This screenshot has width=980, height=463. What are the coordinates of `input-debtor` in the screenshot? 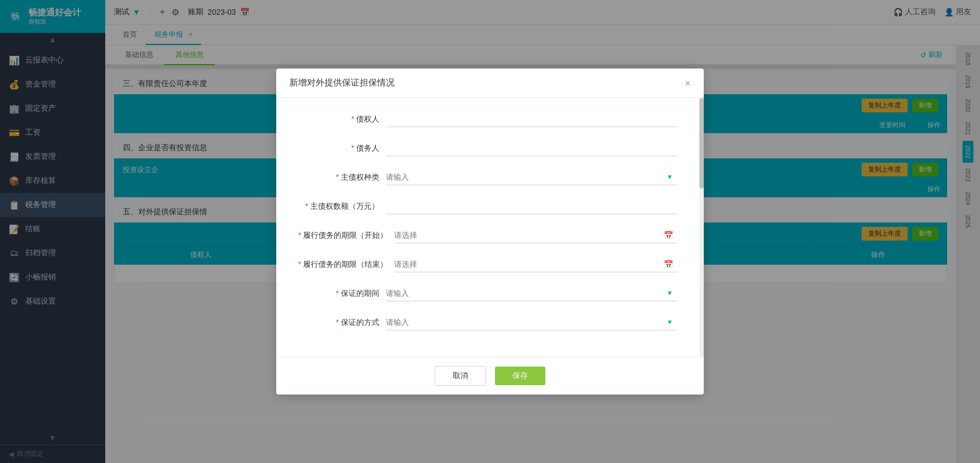 It's located at (532, 148).